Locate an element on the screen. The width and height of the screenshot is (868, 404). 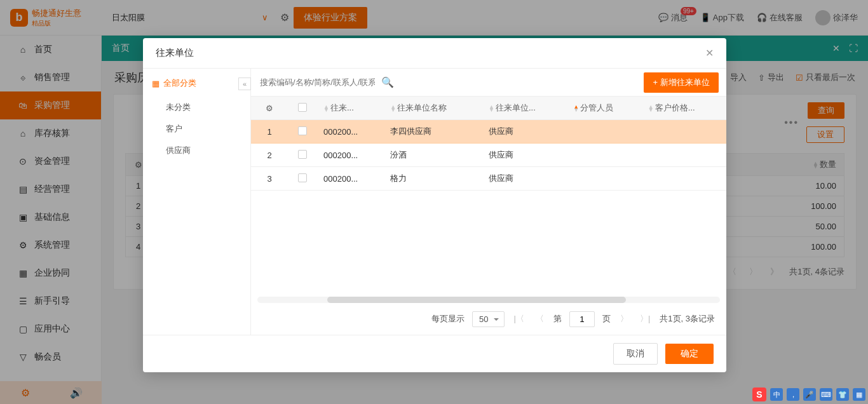
ime-menu-icon: ▦ is located at coordinates (859, 394).